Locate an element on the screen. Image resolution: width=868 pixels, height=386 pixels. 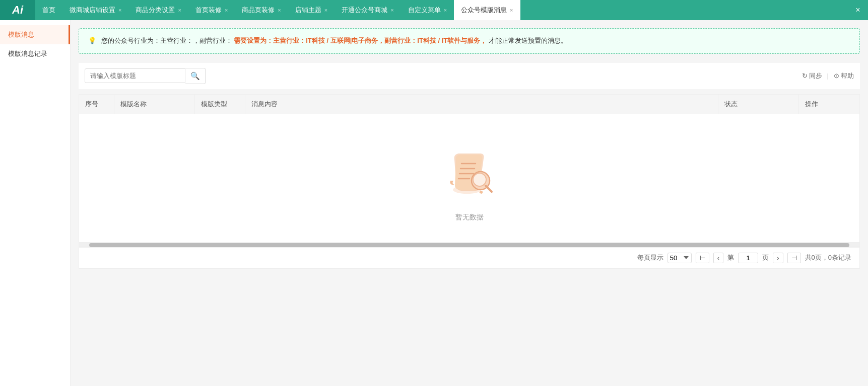
nav-tab-开通公众号商城: 开通公众号商城× is located at coordinates (368, 10).